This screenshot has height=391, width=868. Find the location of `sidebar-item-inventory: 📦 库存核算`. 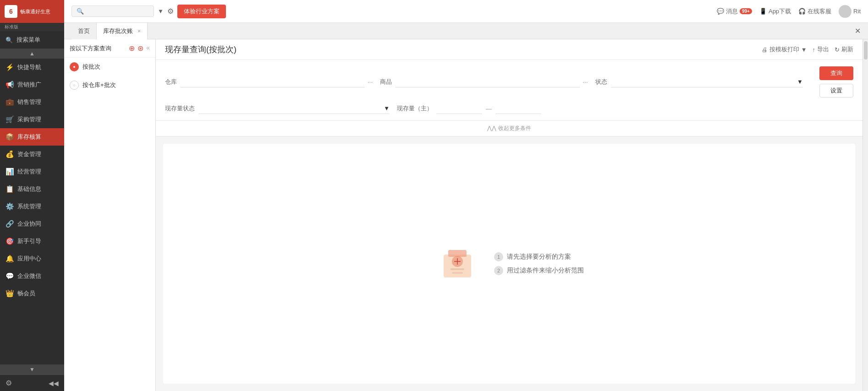

sidebar-item-inventory: 📦 库存核算 is located at coordinates (32, 137).